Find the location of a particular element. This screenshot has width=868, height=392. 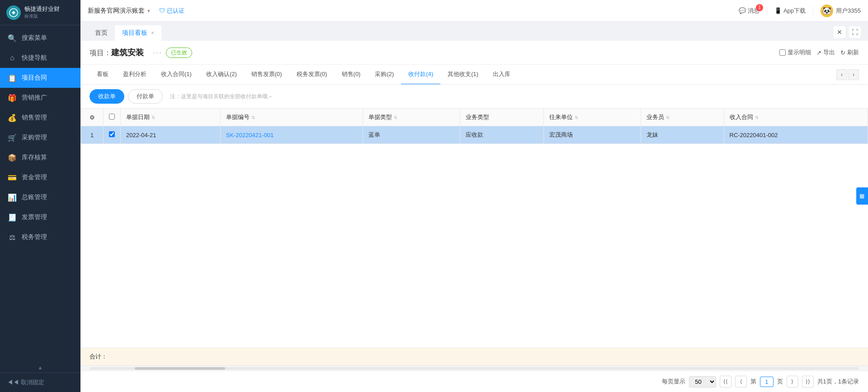

cell-checkbox is located at coordinates (112, 135).